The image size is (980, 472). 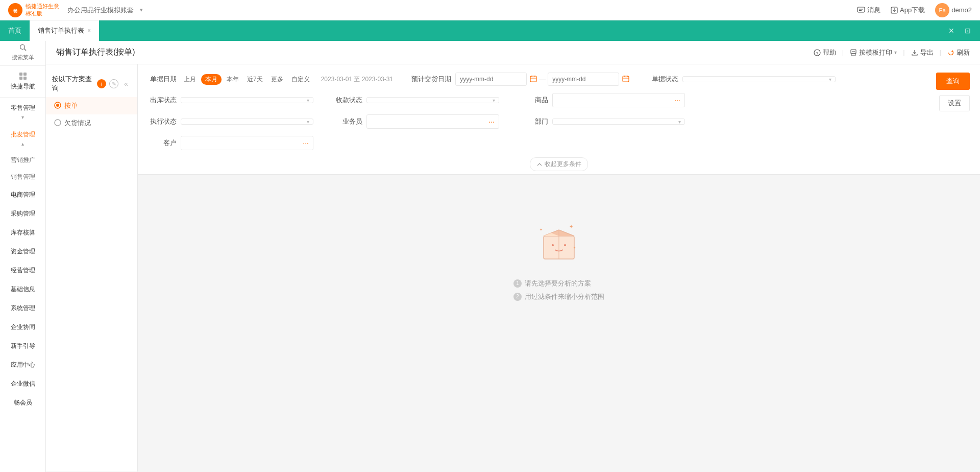 I want to click on filter-salesperson-item: 业务员 ···, so click(x=415, y=122).